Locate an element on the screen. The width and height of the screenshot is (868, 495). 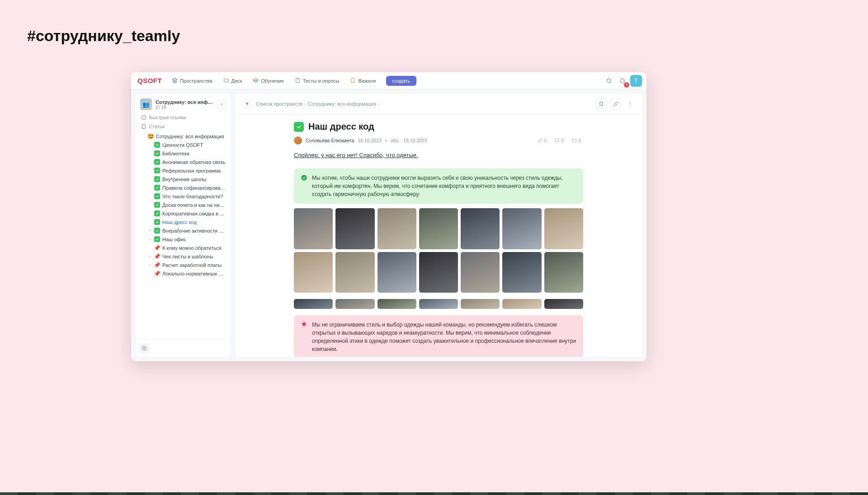
tree-item: 📌Чек-листы и шаблоны is located at coordinates (183, 257).